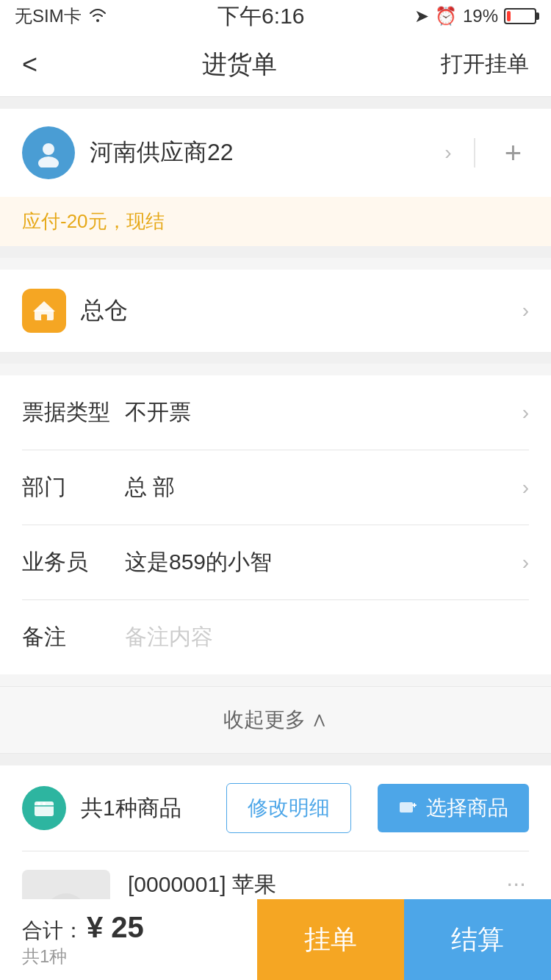 The height and width of the screenshot is (980, 551). I want to click on status-time: 下午6:16, so click(261, 16).